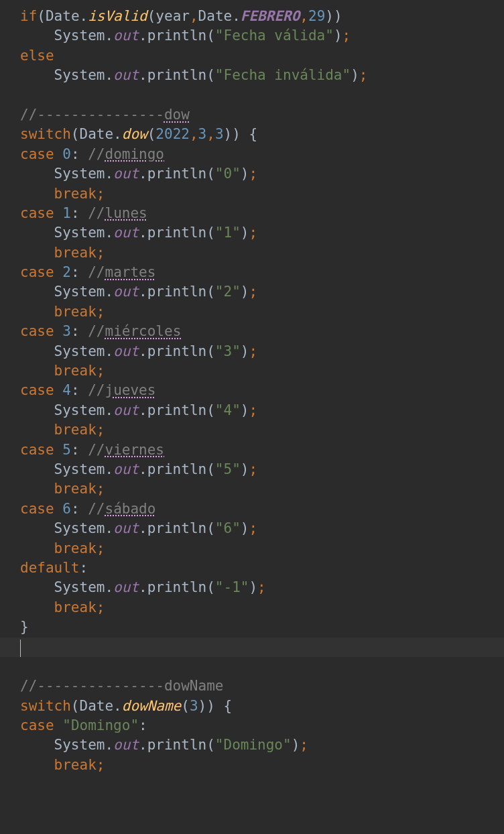 Image resolution: width=504 pixels, height=834 pixels. I want to click on code-line: System.out.println("Domingo");, so click(164, 745).